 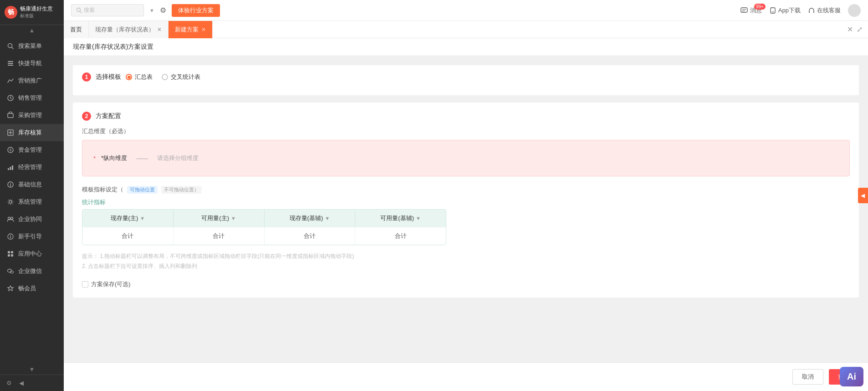 I want to click on management-icon, so click(x=10, y=167).